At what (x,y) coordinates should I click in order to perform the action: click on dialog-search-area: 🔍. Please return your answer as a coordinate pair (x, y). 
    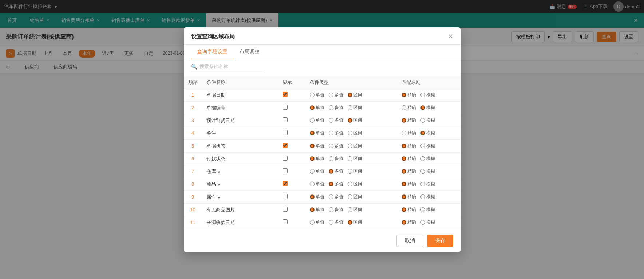
    Looking at the image, I should click on (322, 67).